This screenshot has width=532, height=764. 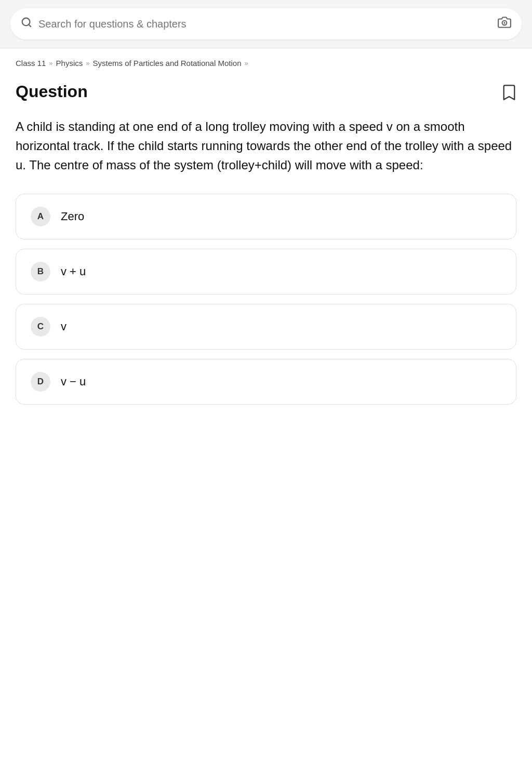 What do you see at coordinates (41, 217) in the screenshot?
I see `option-a-badge: A` at bounding box center [41, 217].